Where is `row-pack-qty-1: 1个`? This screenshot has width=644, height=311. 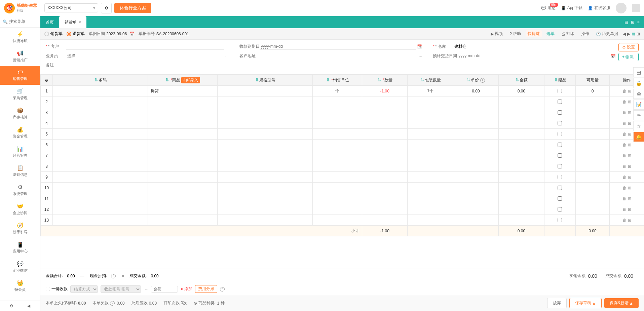
row-pack-qty-1: 1个 is located at coordinates (430, 91).